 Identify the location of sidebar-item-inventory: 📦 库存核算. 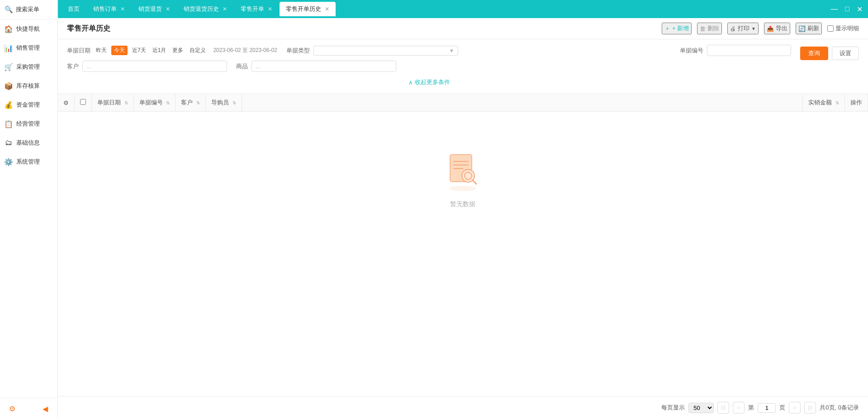
(29, 86).